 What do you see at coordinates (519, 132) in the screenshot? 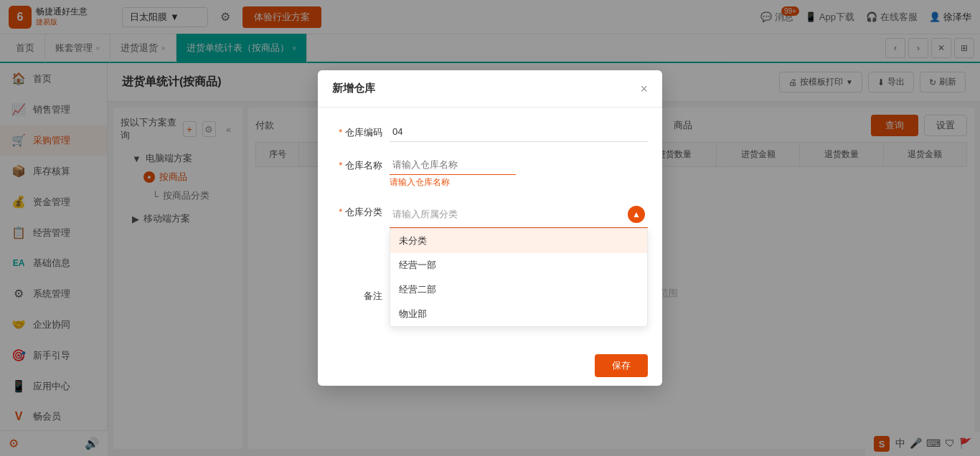
I see `warehouse-code-input` at bounding box center [519, 132].